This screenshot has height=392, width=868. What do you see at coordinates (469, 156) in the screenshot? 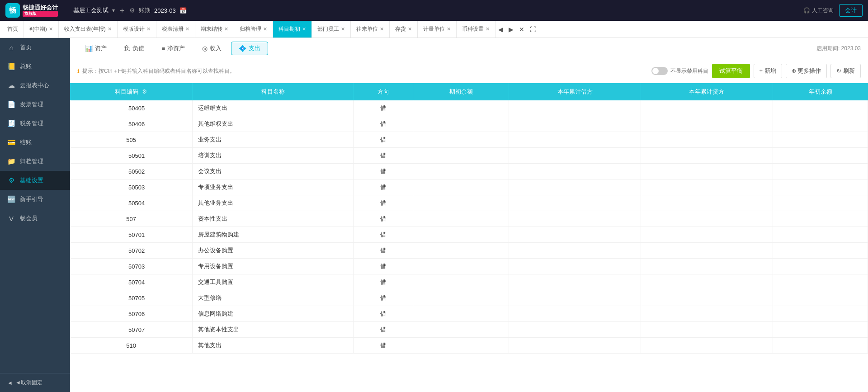
I see `table-row: 50501培训支出借` at bounding box center [469, 156].